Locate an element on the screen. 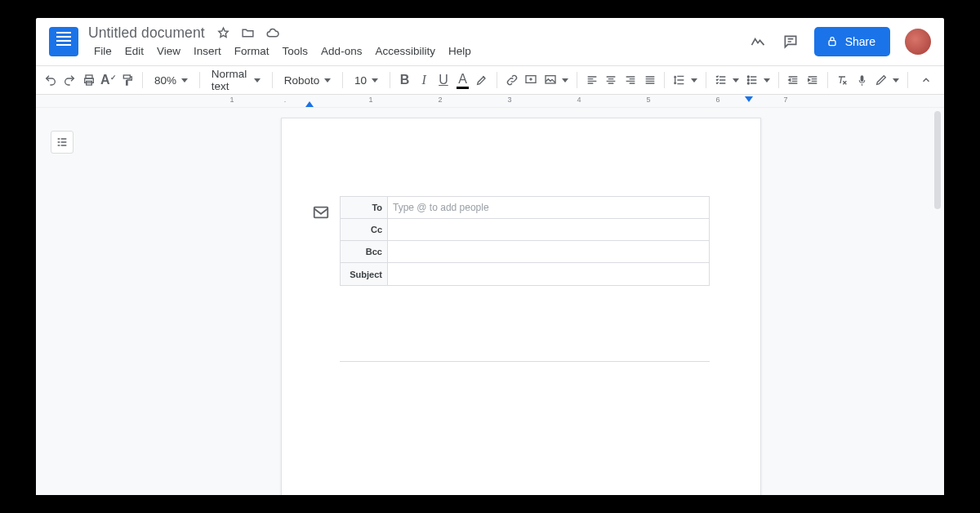 The height and width of the screenshot is (513, 980). gmail-icon is located at coordinates (321, 212).